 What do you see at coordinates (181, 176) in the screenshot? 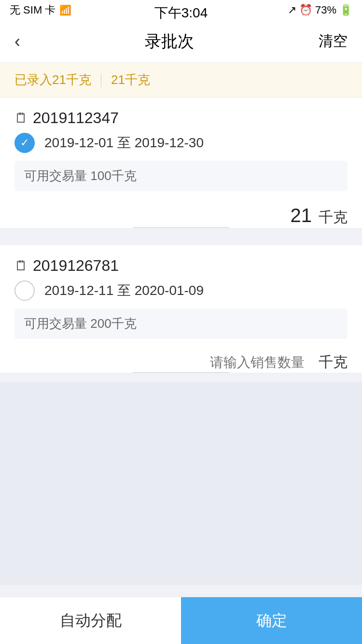
I see `available-box-1: 可用交易量 100千克` at bounding box center [181, 176].